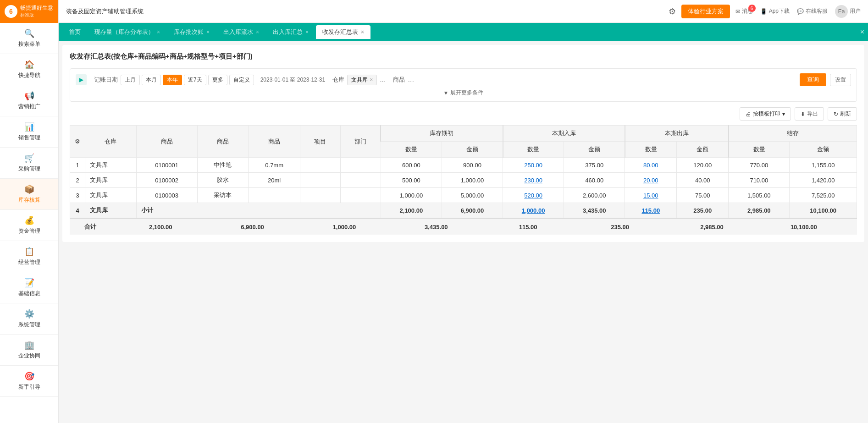 This screenshot has height=423, width=868. What do you see at coordinates (534, 181) in the screenshot?
I see `row-in-qty: 230.00` at bounding box center [534, 181].